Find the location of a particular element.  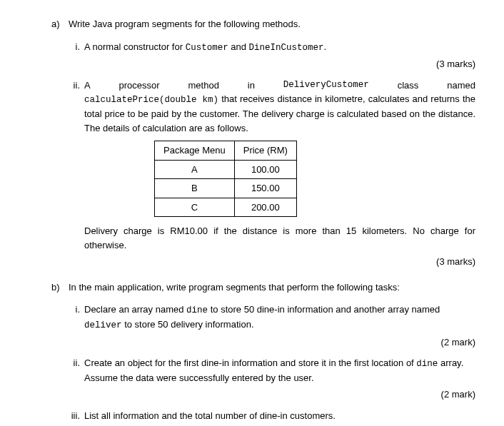

part-a-intro: Write Java program segments for the foll… is located at coordinates (272, 24).